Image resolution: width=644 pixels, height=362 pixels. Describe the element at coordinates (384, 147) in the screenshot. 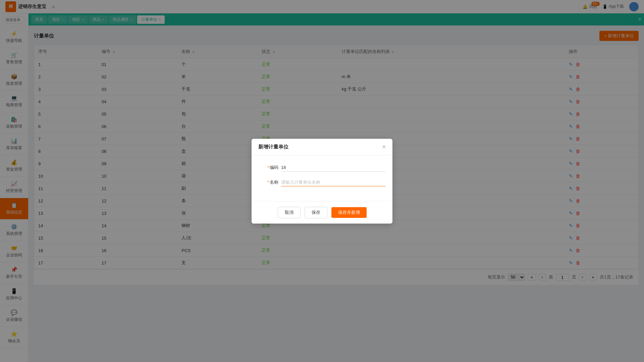

I see `modal-close-btn: ×` at that location.